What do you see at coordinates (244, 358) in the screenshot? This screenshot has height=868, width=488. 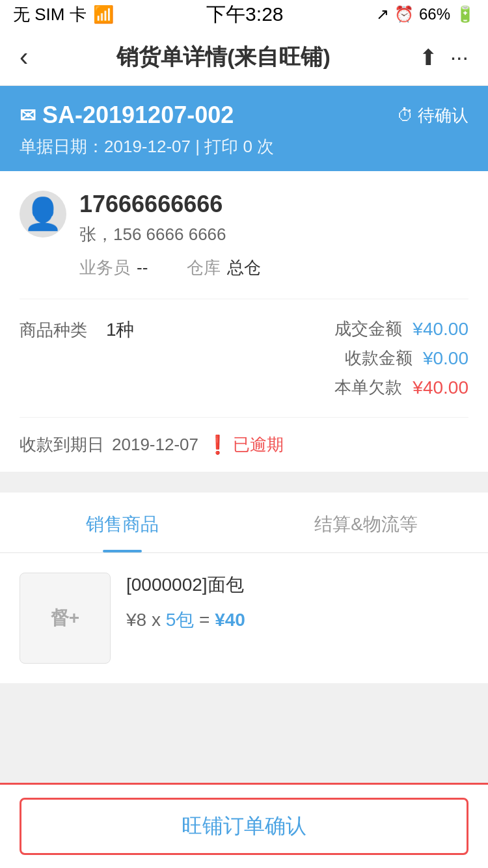 I see `summary-section: 商品种类 1种 成交金额 ¥40.00 收款金额 ¥0.00 本单欠款 ¥40.…` at bounding box center [244, 358].